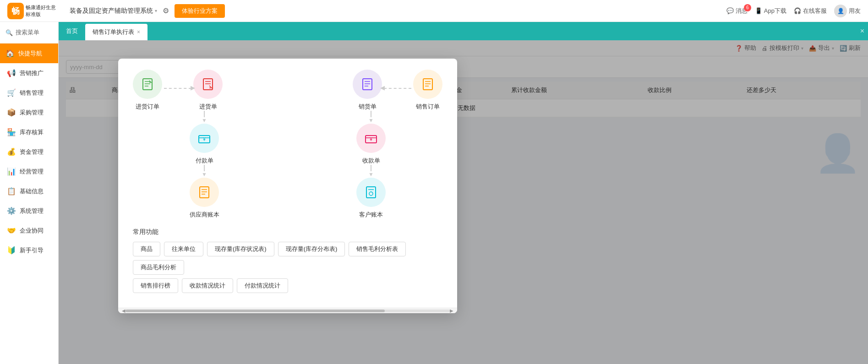 This screenshot has height=364, width=868. Describe the element at coordinates (111, 11) in the screenshot. I see `system-title-text: 装备及固定资产辅助管理系统` at that location.